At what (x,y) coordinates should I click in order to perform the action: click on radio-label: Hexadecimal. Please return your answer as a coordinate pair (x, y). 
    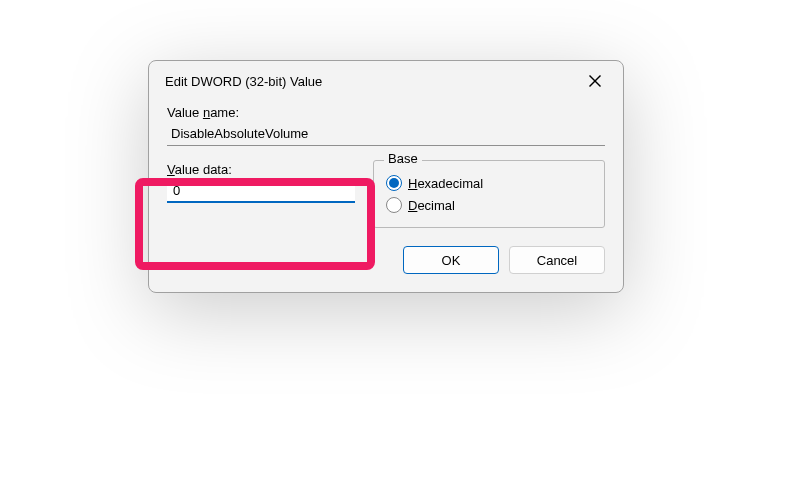
    Looking at the image, I should click on (446, 184).